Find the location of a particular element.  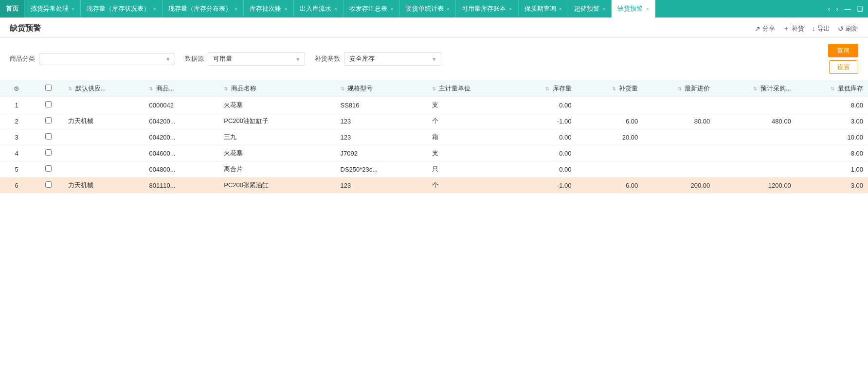

tab-label: 现存量（库存状况表） is located at coordinates (118, 9).